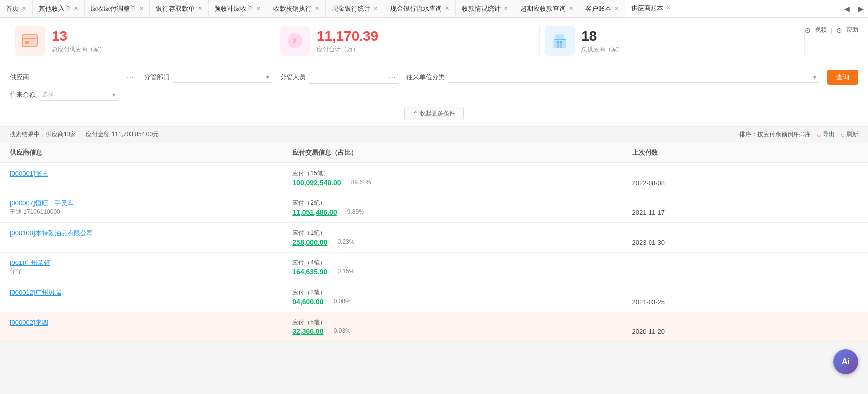  I want to click on trans-amount-1: 11,051,486.00, so click(315, 212).